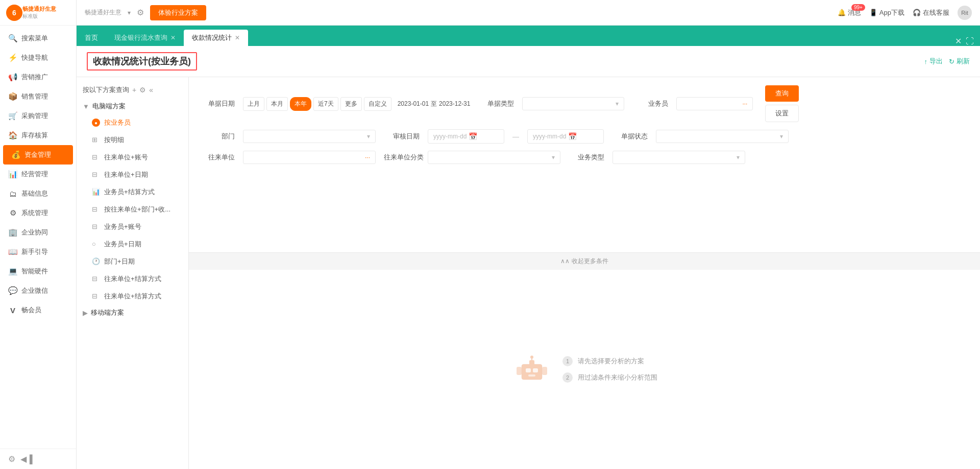  I want to click on collapse-bar: ∧∧ 收起更多条件, so click(584, 261).